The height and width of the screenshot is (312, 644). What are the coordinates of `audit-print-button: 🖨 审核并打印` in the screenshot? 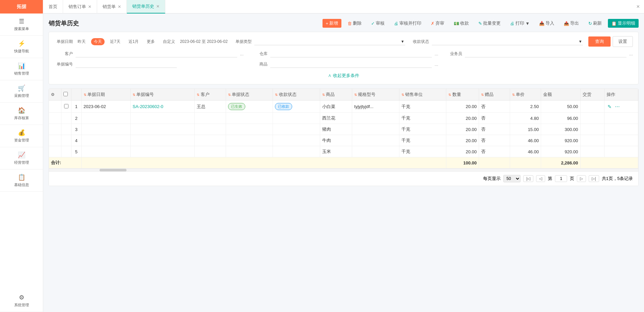 It's located at (408, 23).